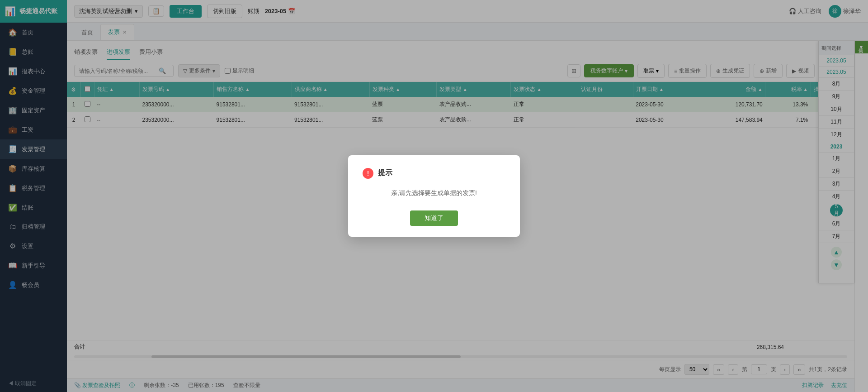  I want to click on dialog: ! 提示 亲,请先选择要生成单据的发票! 知道了, so click(434, 196).